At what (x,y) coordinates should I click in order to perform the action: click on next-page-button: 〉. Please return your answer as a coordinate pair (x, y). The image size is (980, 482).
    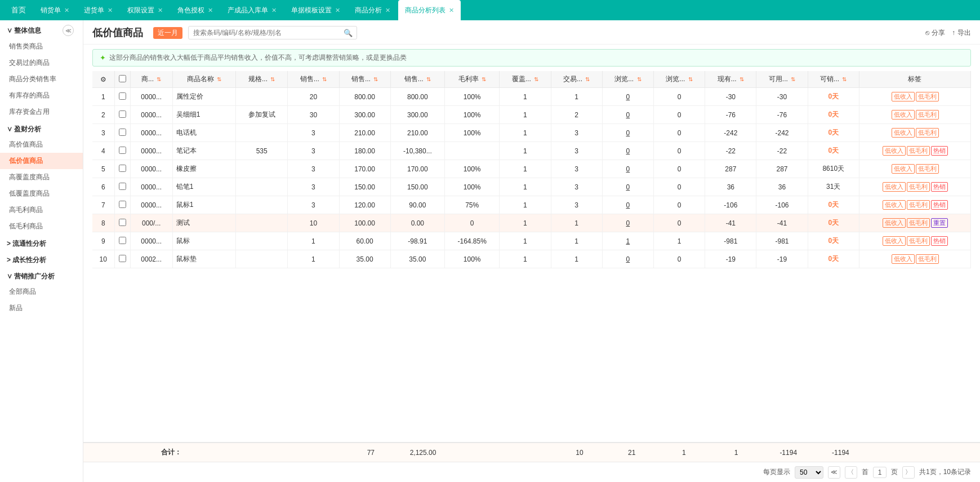
    Looking at the image, I should click on (908, 472).